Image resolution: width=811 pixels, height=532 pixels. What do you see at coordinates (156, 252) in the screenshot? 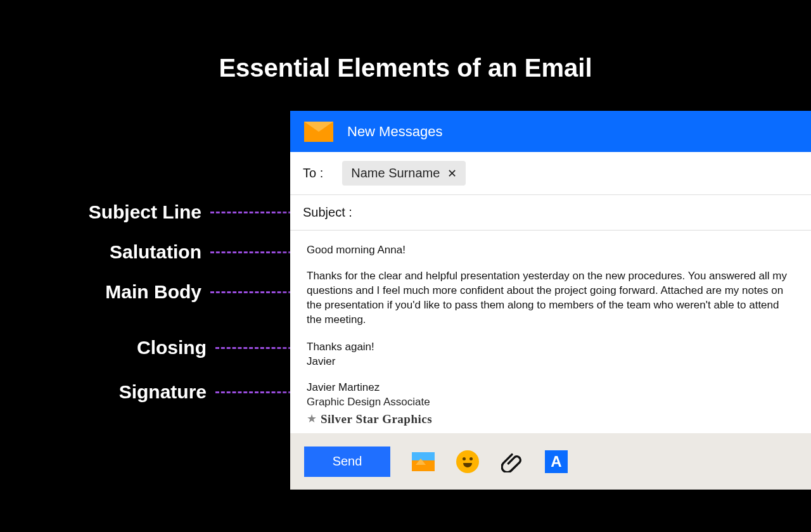
I see `label-salutation: Salutation` at bounding box center [156, 252].